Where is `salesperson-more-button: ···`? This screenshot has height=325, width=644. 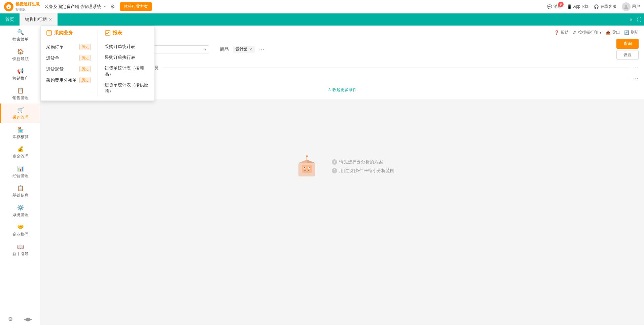 salesperson-more-button: ··· is located at coordinates (636, 68).